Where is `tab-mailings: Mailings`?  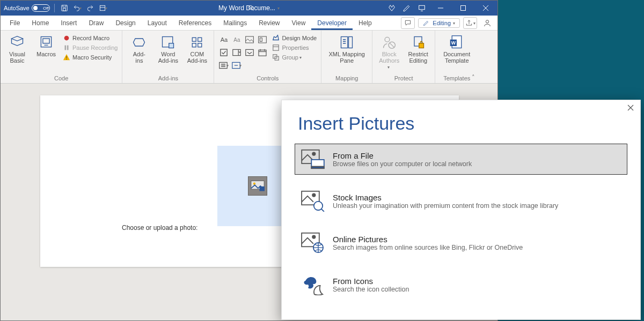
tab-mailings: Mailings is located at coordinates (235, 23).